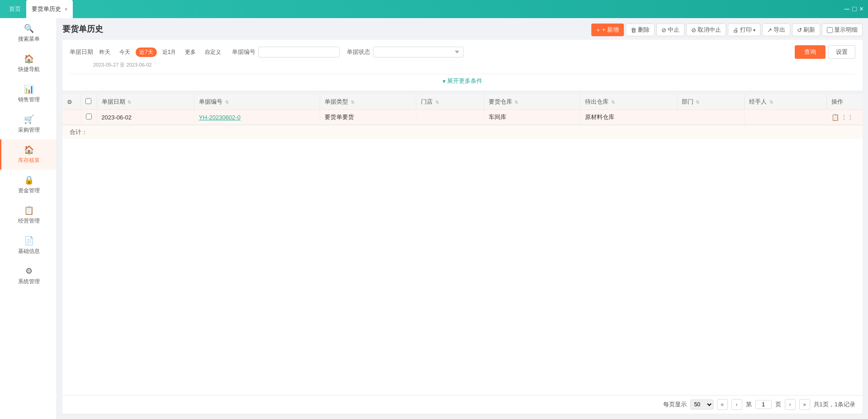 This screenshot has height=419, width=868. I want to click on maximize-button: □, so click(854, 9).